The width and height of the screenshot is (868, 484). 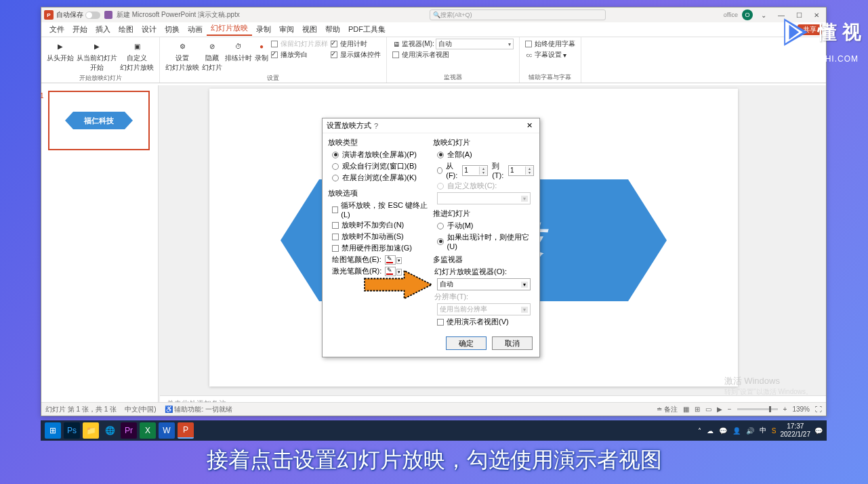 I want to click on menu-bar: 文件 开始 插入 绘图 设计 切换 动画 幻灯片放映 录制 审阅 视图 帮助 P…, so click(x=434, y=30).